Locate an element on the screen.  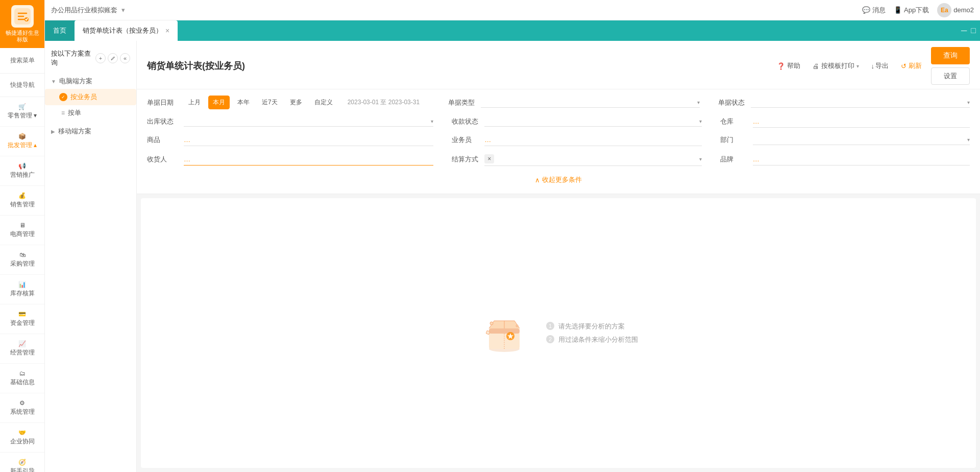
tab-maximize-icon: □ is located at coordinates (973, 31).